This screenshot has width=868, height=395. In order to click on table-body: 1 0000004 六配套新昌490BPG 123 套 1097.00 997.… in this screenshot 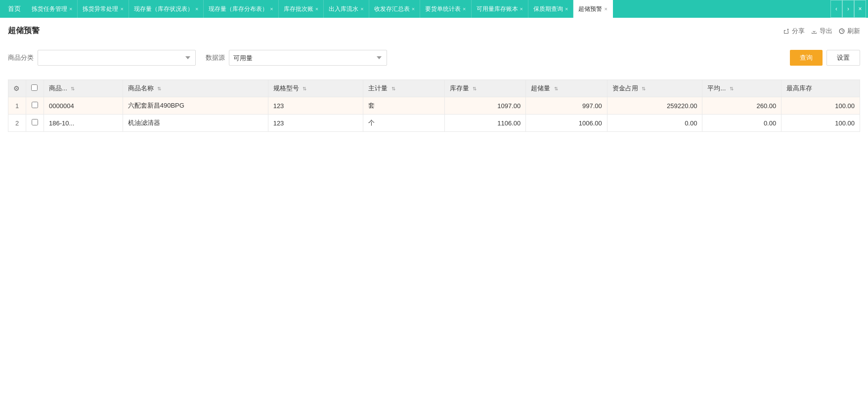, I will do `click(434, 115)`.